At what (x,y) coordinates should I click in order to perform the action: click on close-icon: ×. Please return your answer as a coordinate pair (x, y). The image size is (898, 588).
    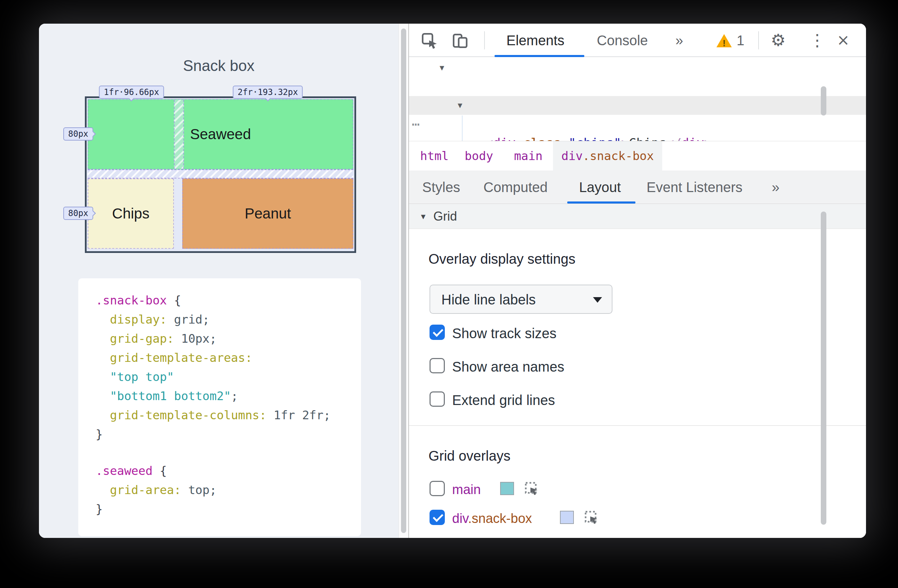
    Looking at the image, I should click on (843, 40).